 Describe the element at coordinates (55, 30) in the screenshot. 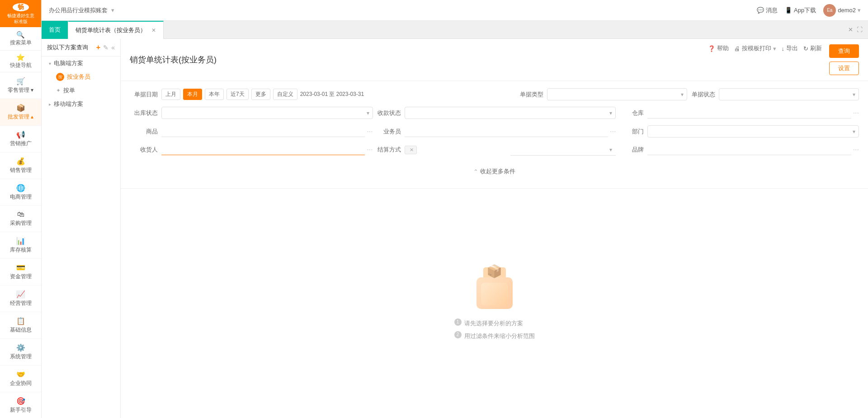

I see `tab-home: 首页` at that location.